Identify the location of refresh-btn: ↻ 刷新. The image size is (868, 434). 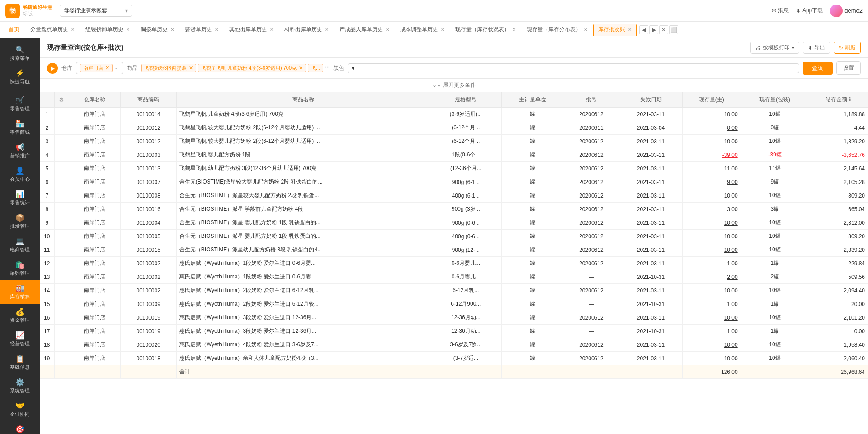
(847, 48).